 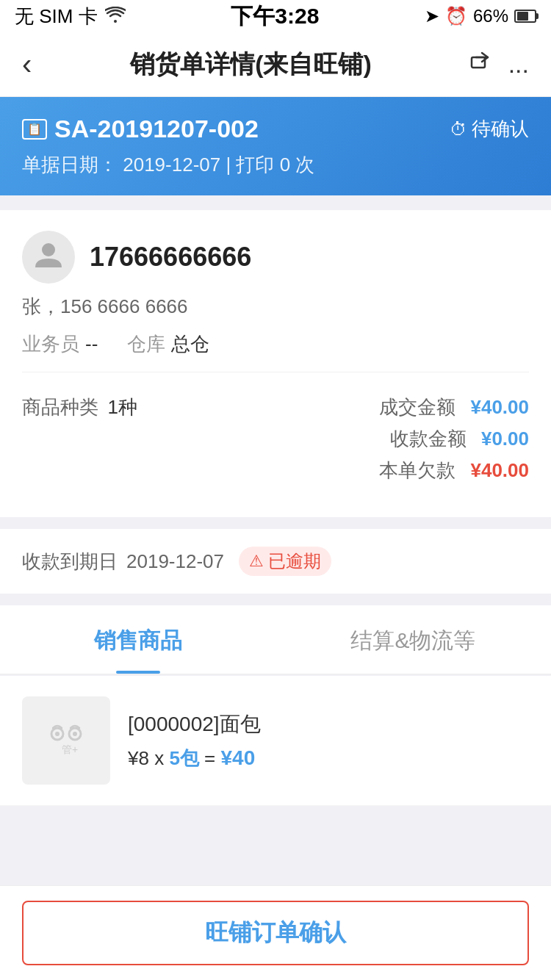 I want to click on alarm-icon: ⏰, so click(x=456, y=16).